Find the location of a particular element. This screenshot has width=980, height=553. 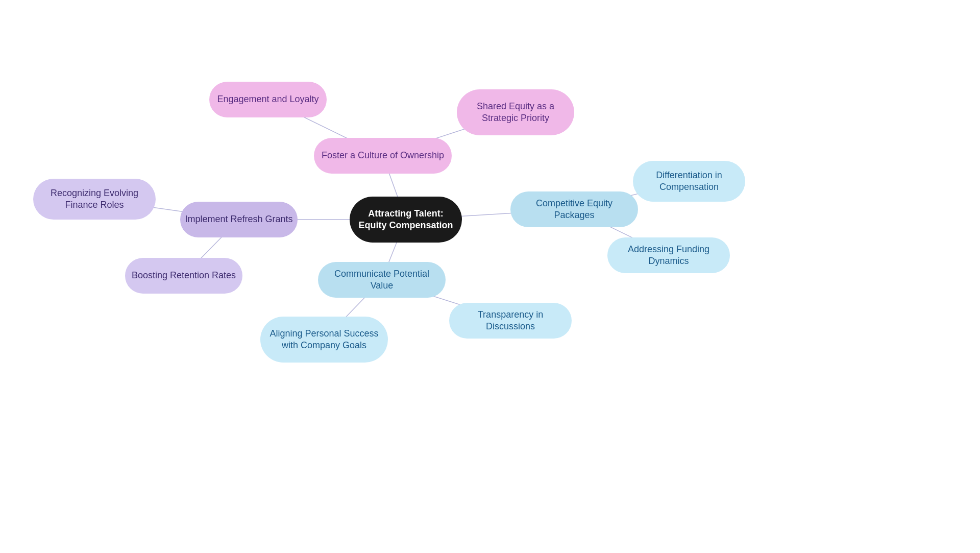

node-engagement-loyalty-label: Engagement and Loyalty is located at coordinates (267, 99).